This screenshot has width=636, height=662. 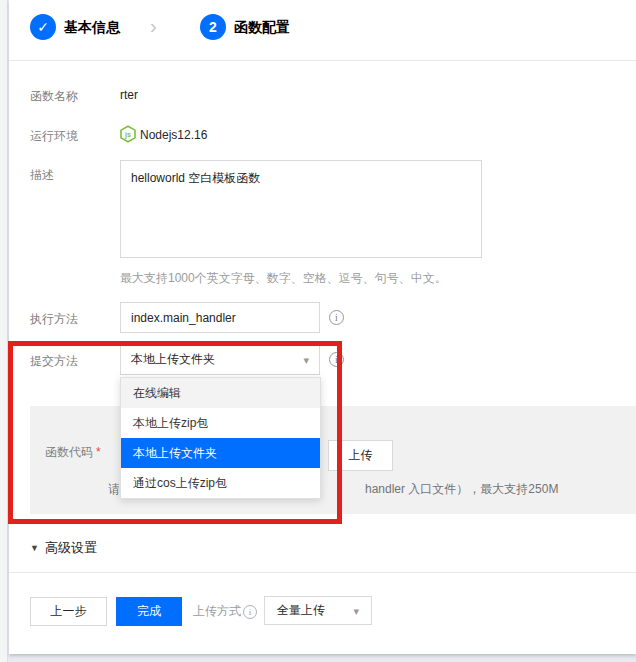 What do you see at coordinates (43, 27) in the screenshot?
I see `check-icon: ✓` at bounding box center [43, 27].